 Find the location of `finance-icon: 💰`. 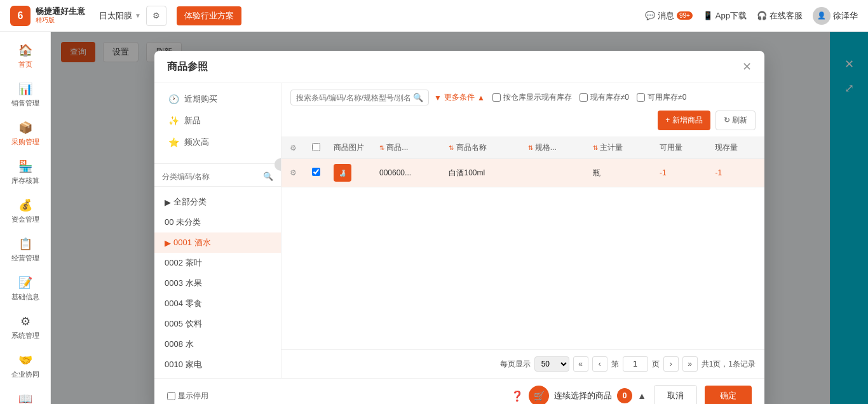

finance-icon: 💰 is located at coordinates (25, 205).